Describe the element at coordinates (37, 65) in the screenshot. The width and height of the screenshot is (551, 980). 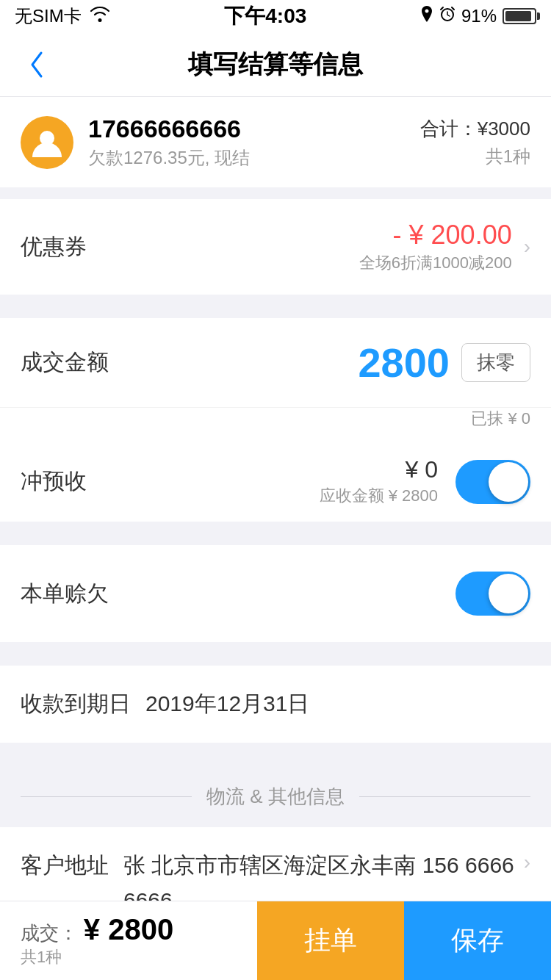
I see `back-button` at that location.